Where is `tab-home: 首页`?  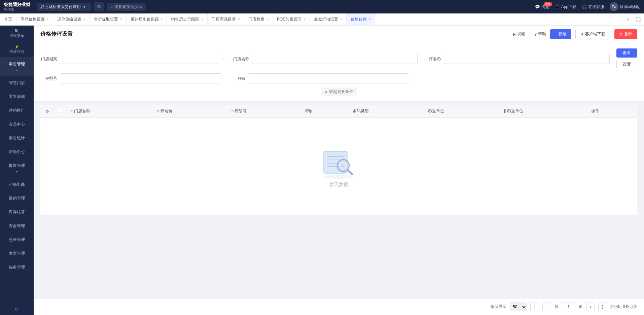
tab-home: 首页 is located at coordinates (8, 20).